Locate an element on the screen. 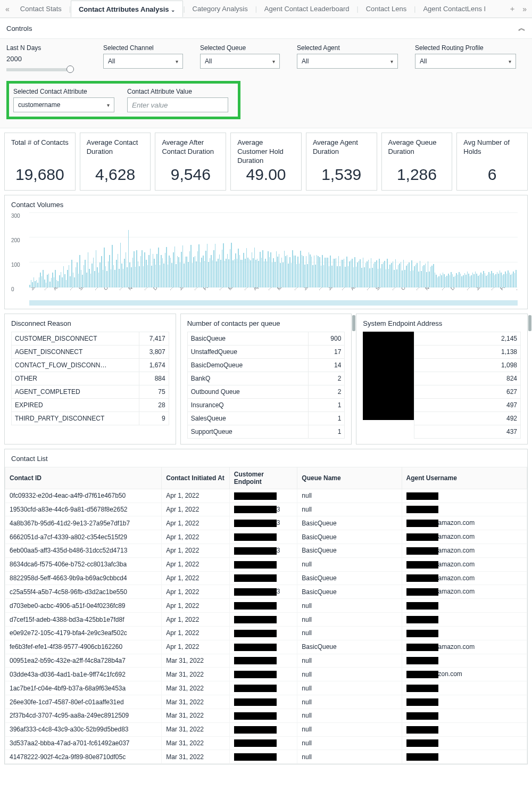  tab-scroll-right-icon: » is located at coordinates (525, 9).